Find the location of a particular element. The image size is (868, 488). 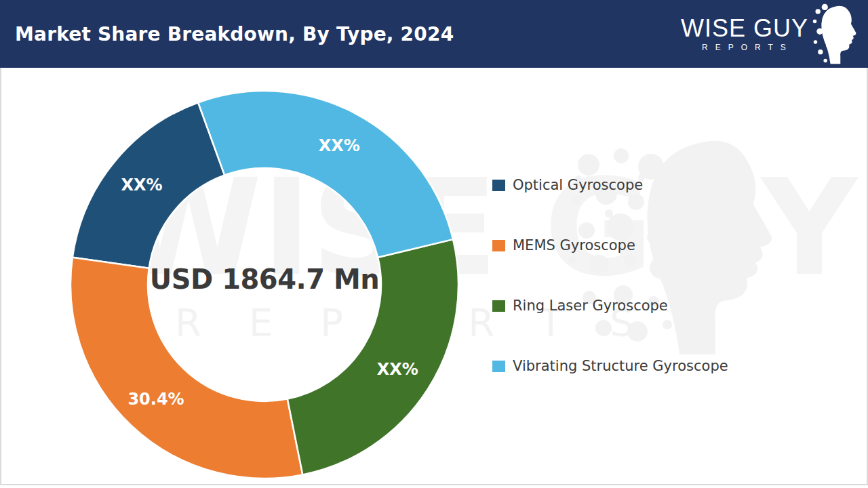

legend-item: Optical Gyroscope is located at coordinates (610, 186).